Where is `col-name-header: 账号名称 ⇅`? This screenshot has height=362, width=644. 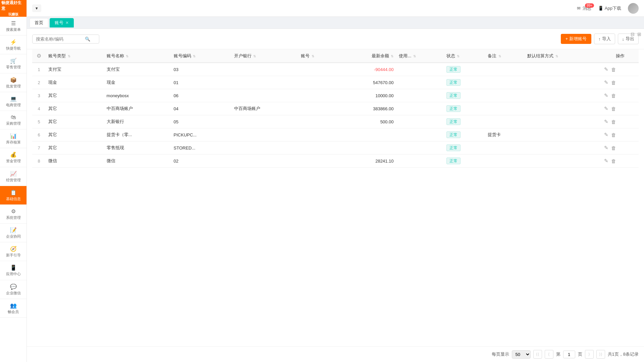 col-name-header: 账号名称 ⇅ is located at coordinates (138, 56).